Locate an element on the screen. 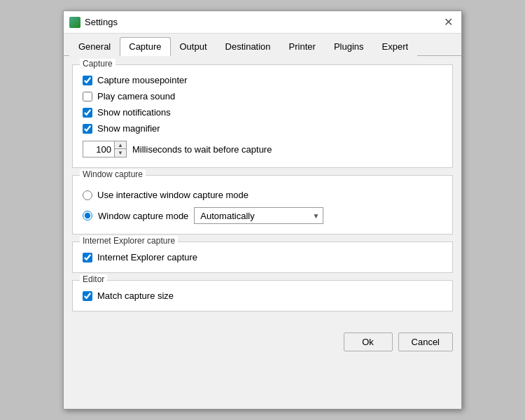  interactive-capture-radio is located at coordinates (88, 195).